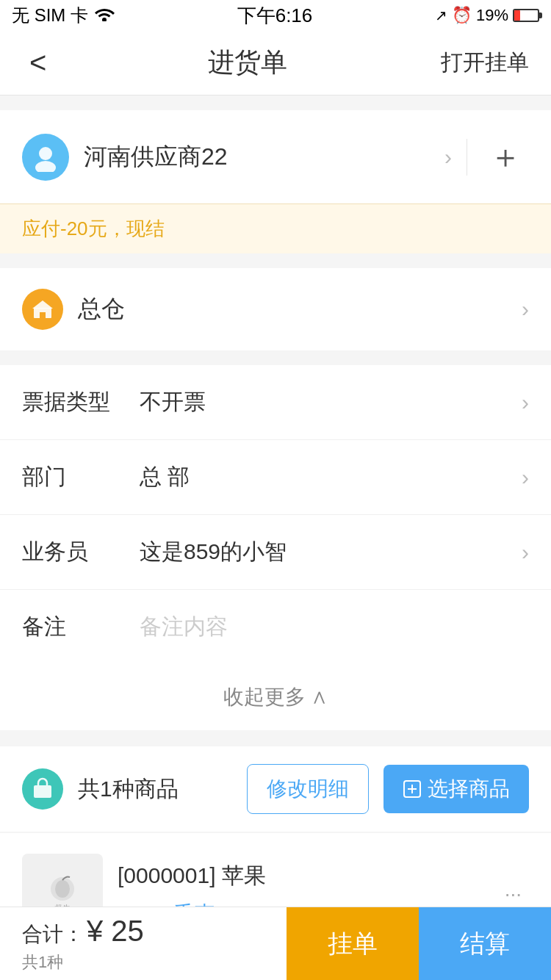 This screenshot has width=551, height=980. Describe the element at coordinates (73, 627) in the screenshot. I see `remarks-label: 备注` at that location.